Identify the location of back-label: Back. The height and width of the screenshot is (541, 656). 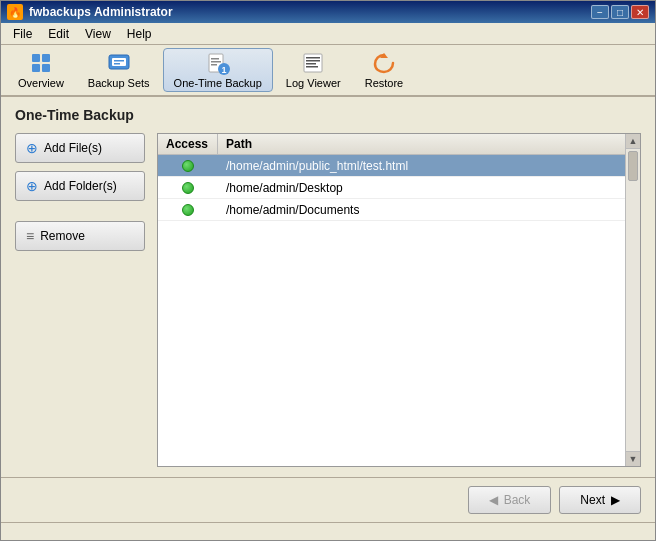
(518, 500).